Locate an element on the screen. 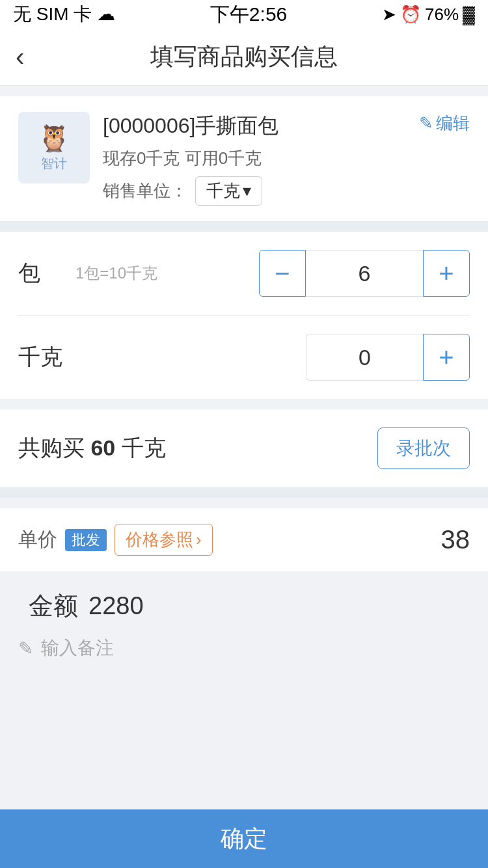 This screenshot has width=488, height=868. bao-input-control: − + is located at coordinates (364, 273).